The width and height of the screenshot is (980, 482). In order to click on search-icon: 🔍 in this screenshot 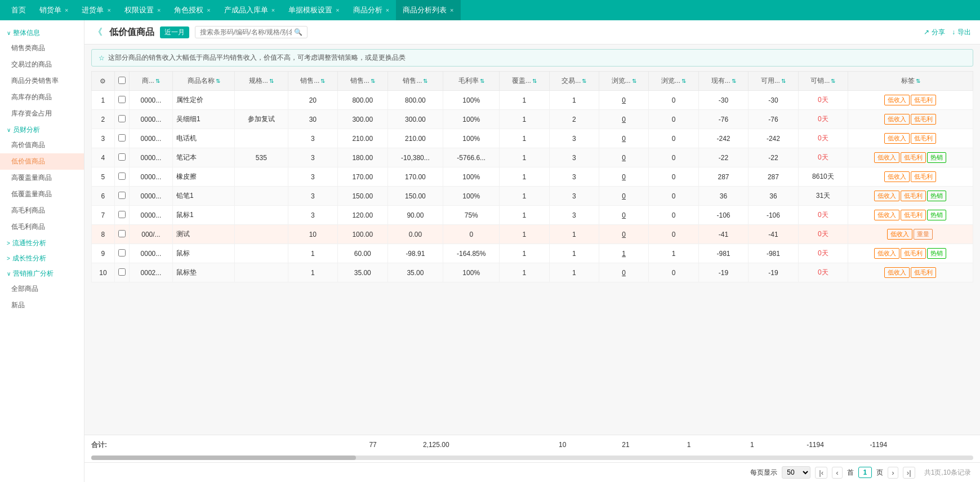, I will do `click(299, 32)`.